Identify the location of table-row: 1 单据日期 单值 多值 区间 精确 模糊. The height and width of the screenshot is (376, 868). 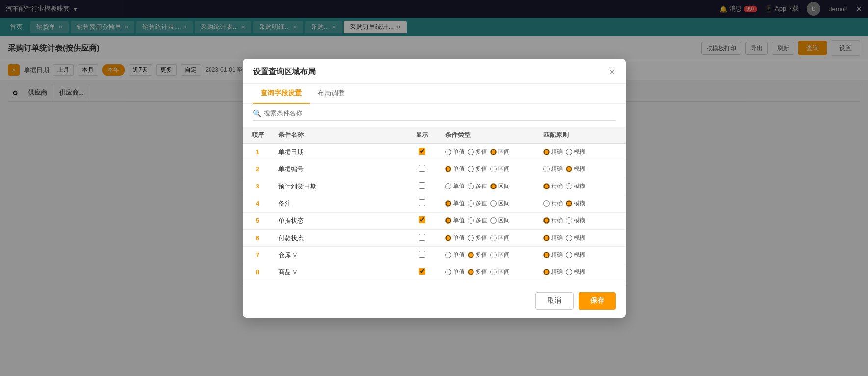
(434, 152).